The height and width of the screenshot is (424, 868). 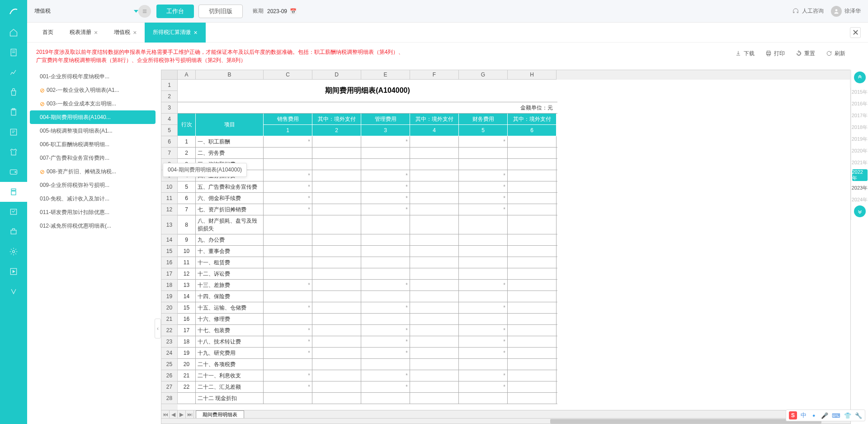 What do you see at coordinates (170, 319) in the screenshot?
I see `row-header-21: 21` at bounding box center [170, 319].